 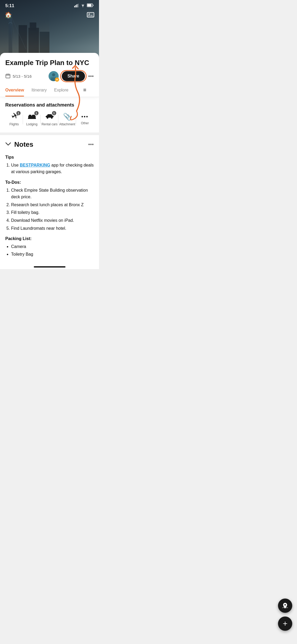 What do you see at coordinates (54, 113) in the screenshot?
I see `rental-cars-badge: 1` at bounding box center [54, 113].